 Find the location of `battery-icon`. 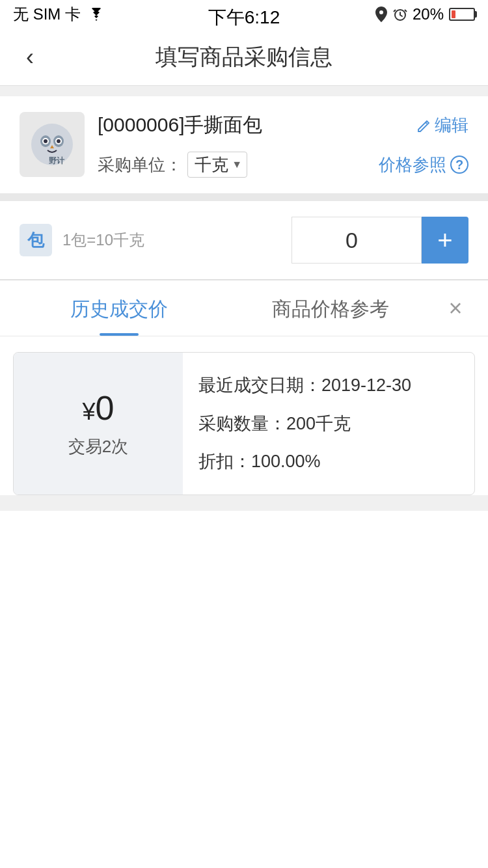

battery-icon is located at coordinates (462, 14).